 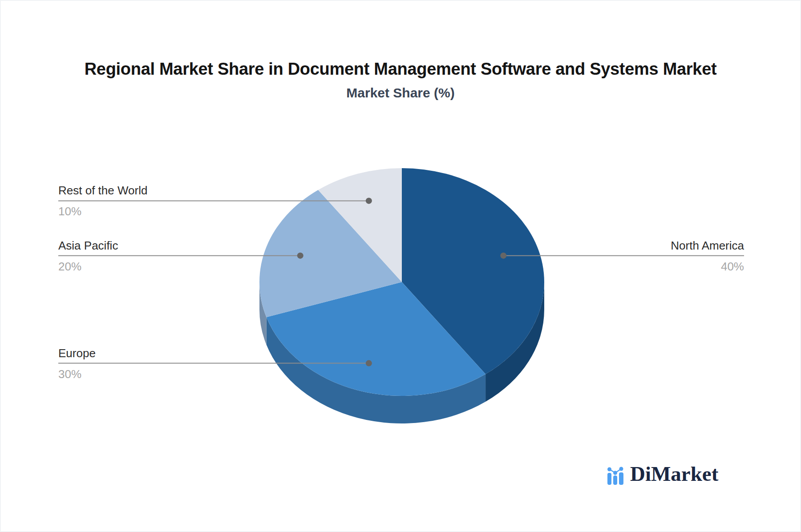 I want to click on brand-logo: DiMarket, so click(x=662, y=474).